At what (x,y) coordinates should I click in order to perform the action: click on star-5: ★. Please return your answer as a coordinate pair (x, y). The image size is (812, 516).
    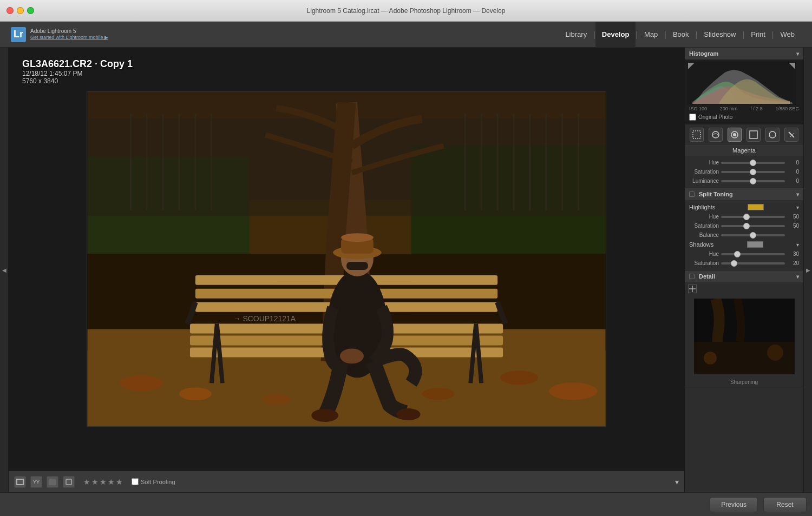
    Looking at the image, I should click on (119, 482).